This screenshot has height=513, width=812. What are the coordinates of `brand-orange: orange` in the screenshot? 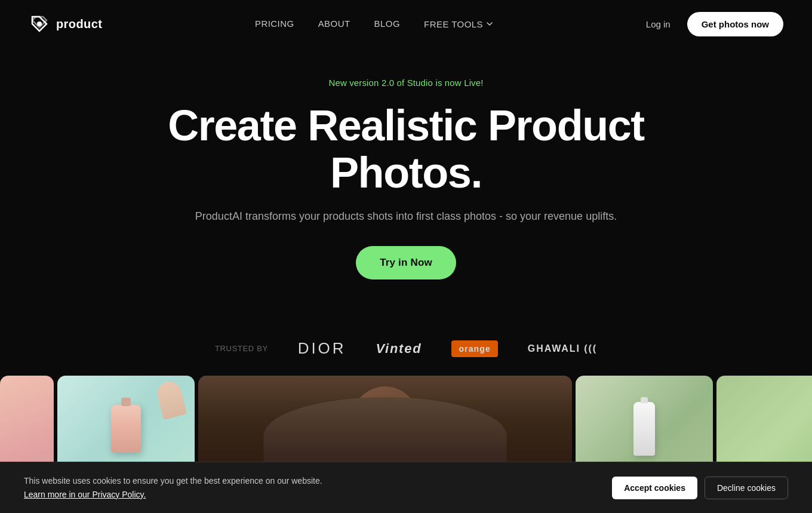 It's located at (474, 349).